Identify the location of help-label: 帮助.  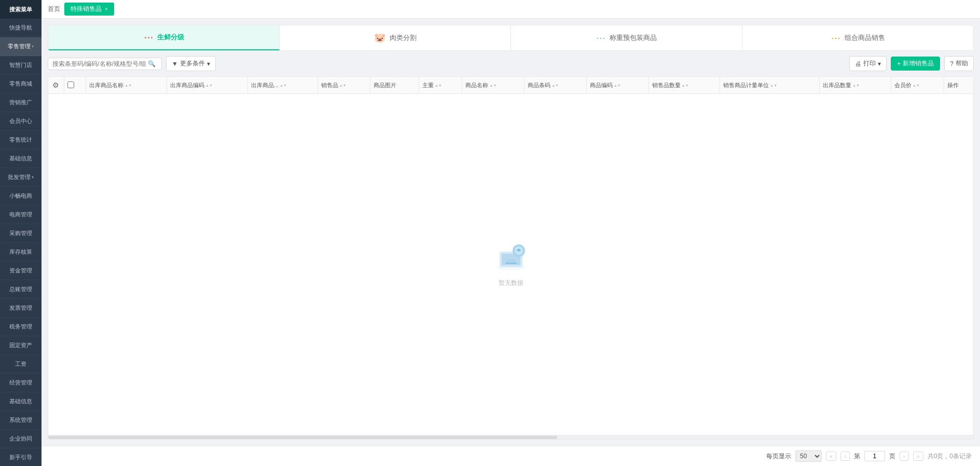
(962, 63).